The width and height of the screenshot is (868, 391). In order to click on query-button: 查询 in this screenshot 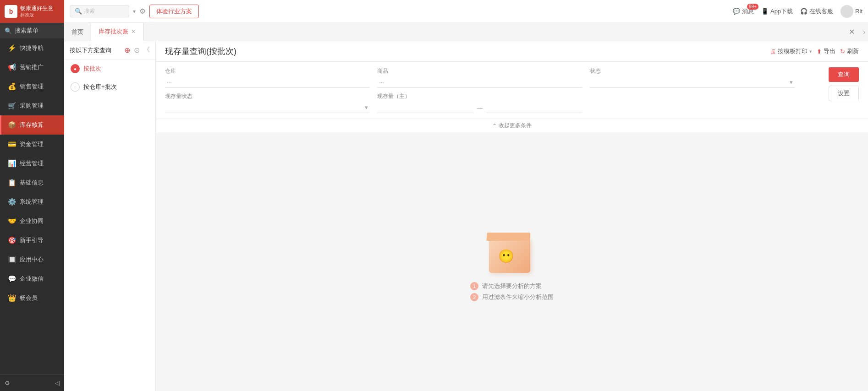, I will do `click(844, 75)`.